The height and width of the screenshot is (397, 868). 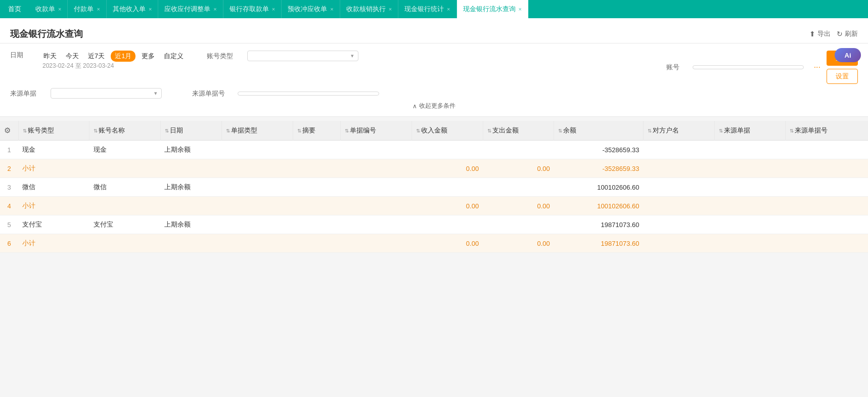 What do you see at coordinates (428, 9) in the screenshot?
I see `nav-tab-xianjintongji: 现金银行统计 ×` at bounding box center [428, 9].